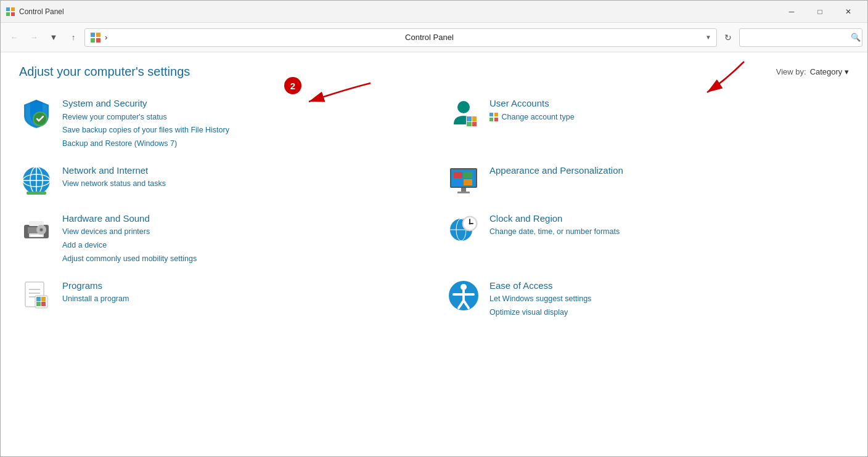  What do you see at coordinates (434, 71) in the screenshot?
I see `page-header: Adjust your computer's settings View by:…` at bounding box center [434, 71].